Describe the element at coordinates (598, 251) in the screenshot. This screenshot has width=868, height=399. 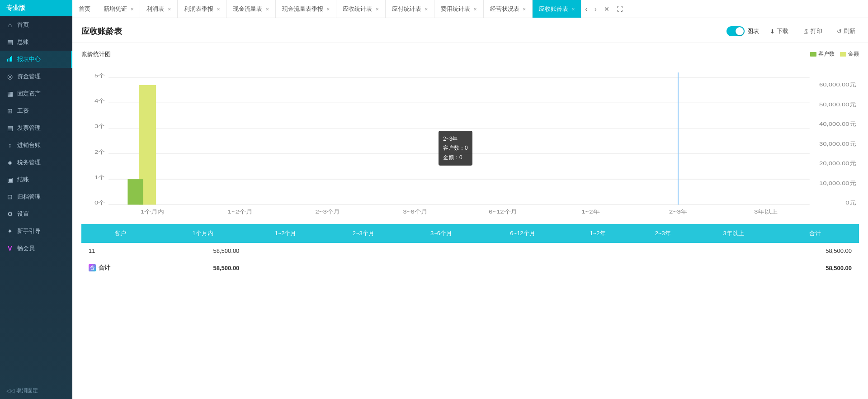
I see `cell-y12` at that location.